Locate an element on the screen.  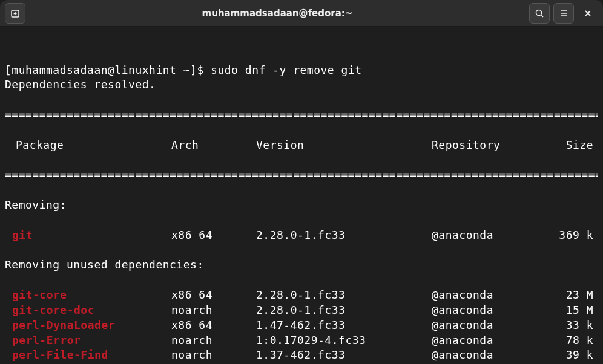
half-line is located at coordinates (302, 46).